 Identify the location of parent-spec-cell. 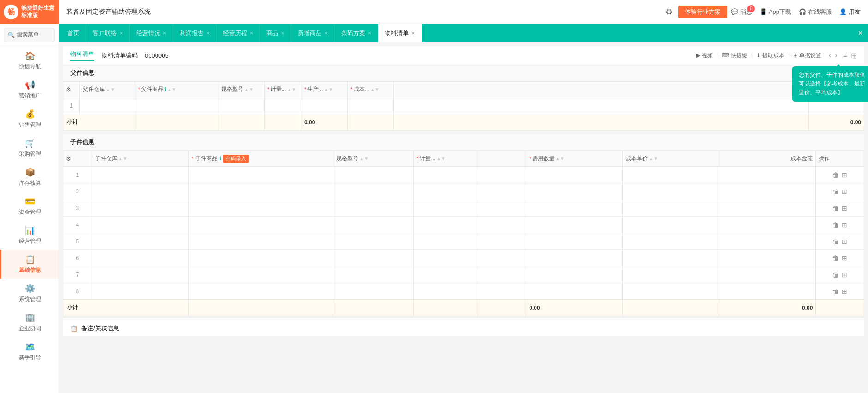
(241, 106).